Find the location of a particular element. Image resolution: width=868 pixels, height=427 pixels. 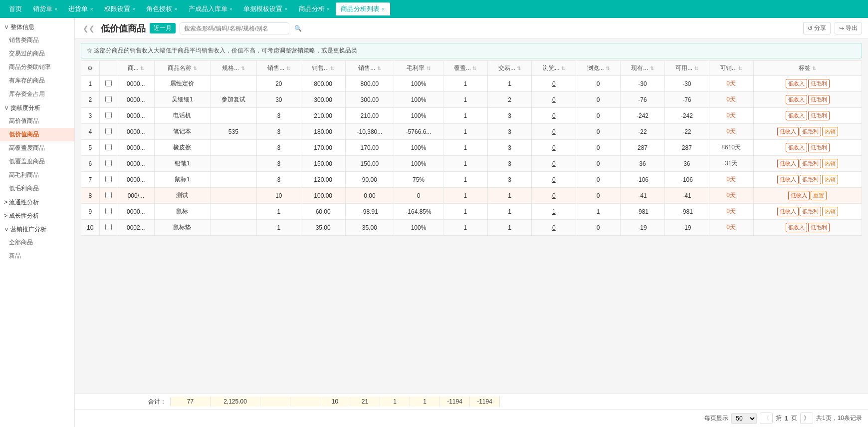

col-header-browse1: 浏览... ⇅ is located at coordinates (554, 68).